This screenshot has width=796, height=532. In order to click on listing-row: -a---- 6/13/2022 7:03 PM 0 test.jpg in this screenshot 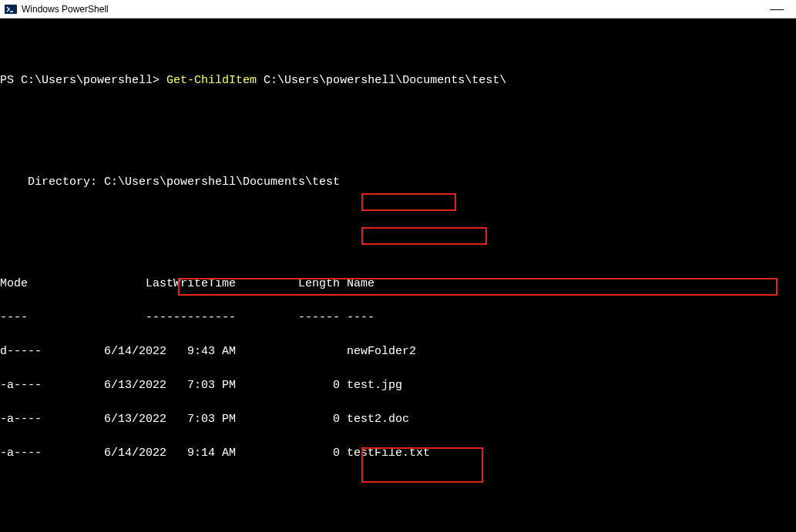, I will do `click(398, 386)`.